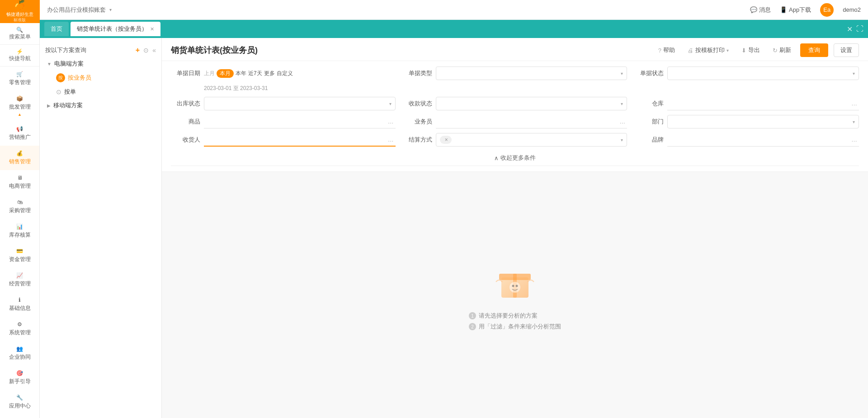 The width and height of the screenshot is (868, 418). I want to click on search-menu: 🔍 搜索菜单, so click(20, 34).